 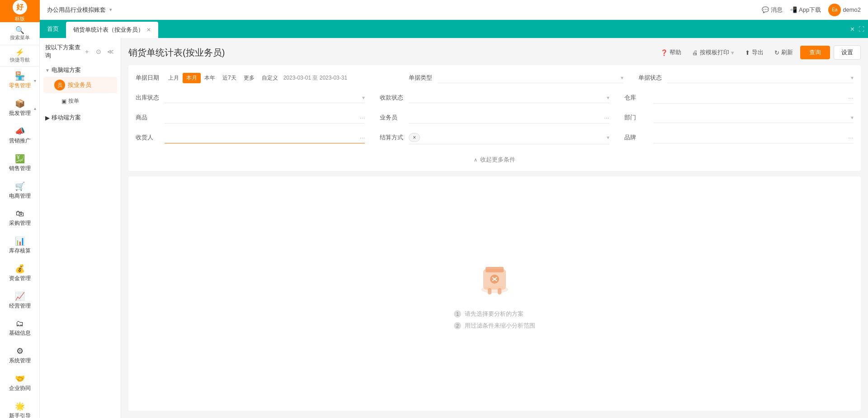 What do you see at coordinates (265, 118) in the screenshot?
I see `goods-input: ···` at bounding box center [265, 118].